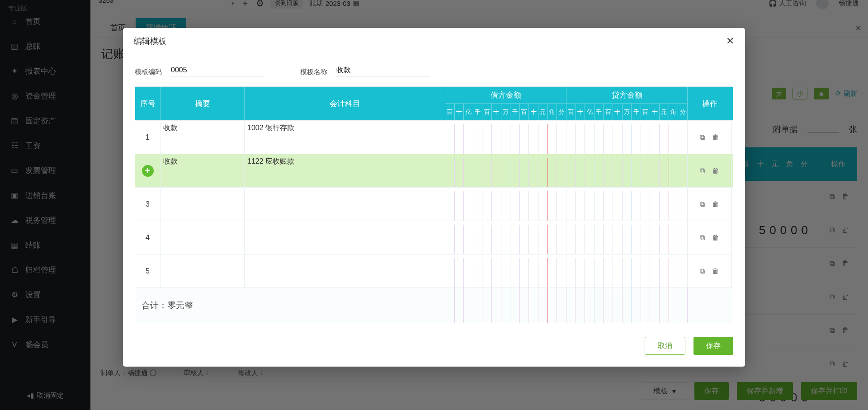  Describe the element at coordinates (148, 171) in the screenshot. I see `add-row-button: +` at that location.